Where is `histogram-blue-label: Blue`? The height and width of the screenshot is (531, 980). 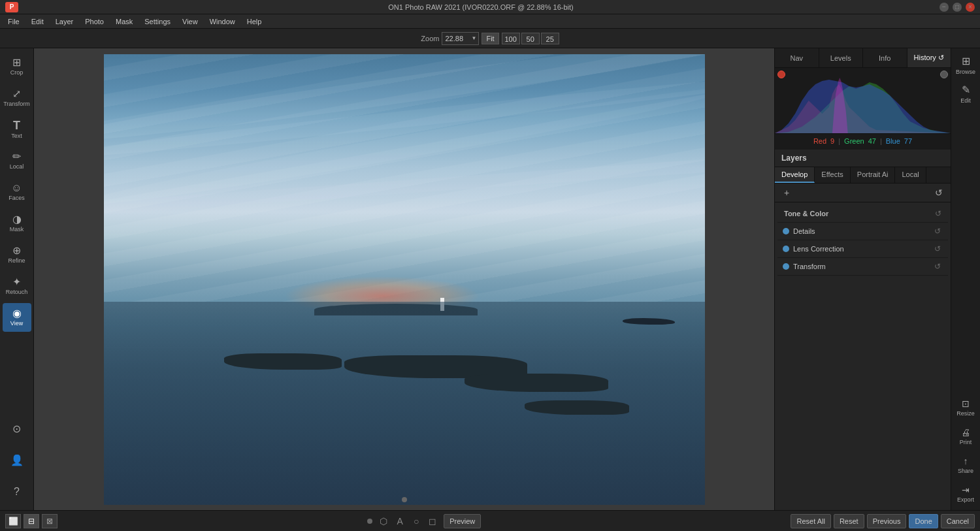 histogram-blue-label: Blue is located at coordinates (893, 141).